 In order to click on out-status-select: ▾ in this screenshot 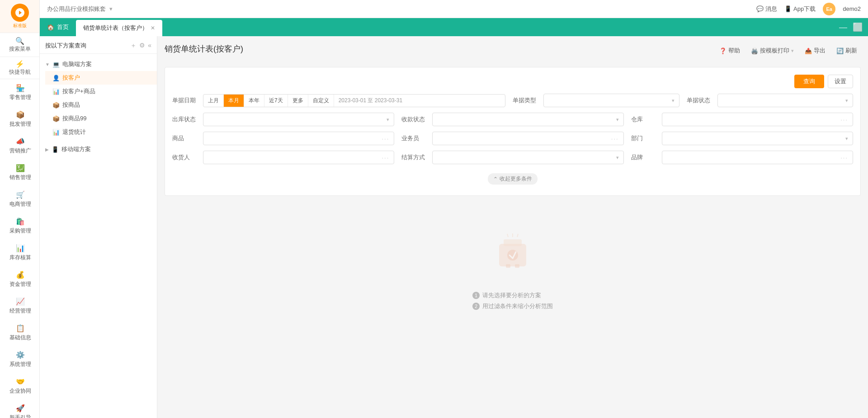, I will do `click(298, 119)`.